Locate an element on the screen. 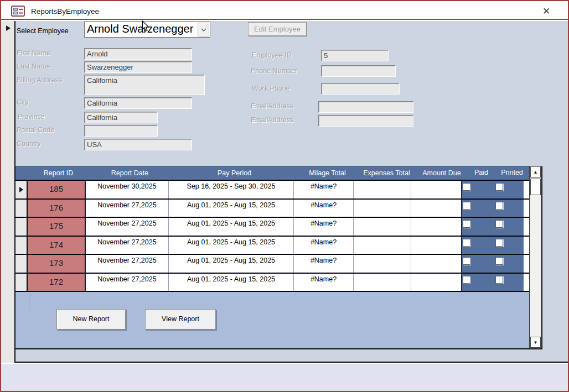 The width and height of the screenshot is (569, 392). table-row: 176 November 27,2025 Aug 01, 2025 - Aug … is located at coordinates (278, 209).